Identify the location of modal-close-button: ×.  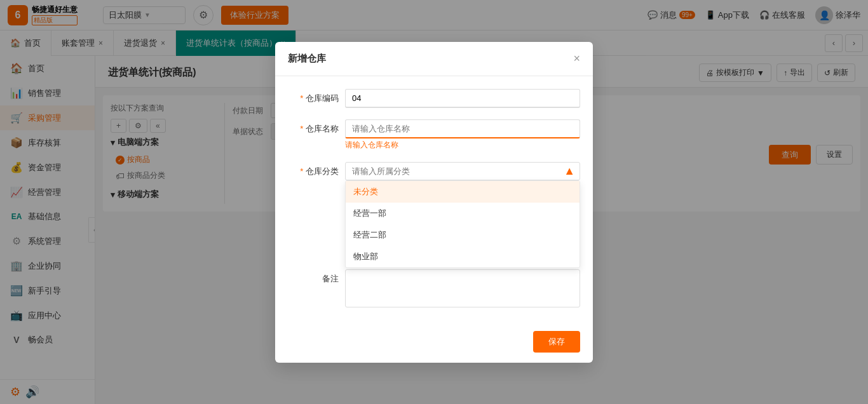
(577, 58).